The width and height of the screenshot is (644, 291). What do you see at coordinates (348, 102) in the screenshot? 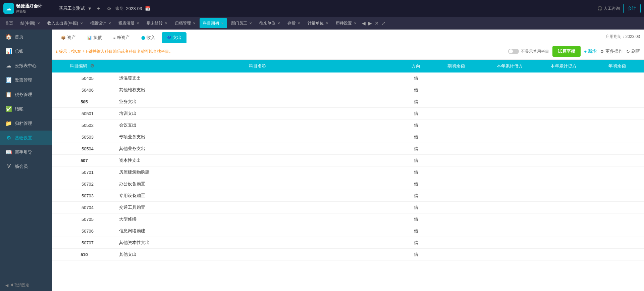
I see `table-row: 505 业务支出 借` at bounding box center [348, 102].